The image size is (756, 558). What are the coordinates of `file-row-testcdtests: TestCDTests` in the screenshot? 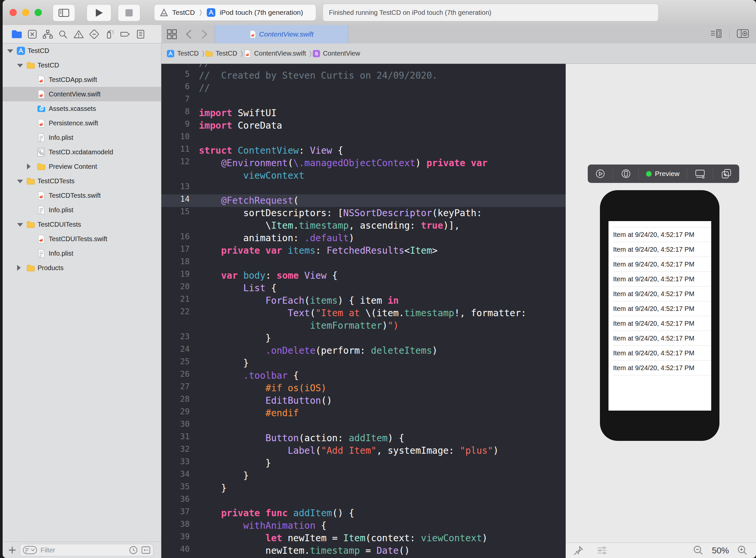 It's located at (82, 181).